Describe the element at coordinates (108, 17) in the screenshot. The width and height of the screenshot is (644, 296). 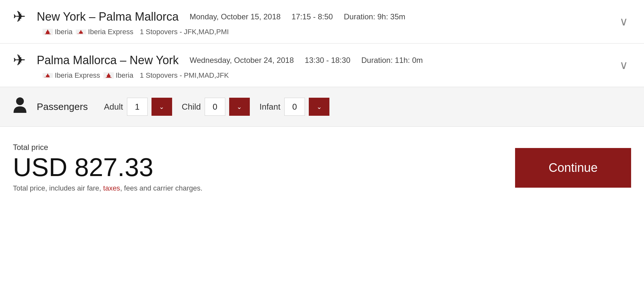
I see `outbound-route: New York – Palma Mallorca` at that location.